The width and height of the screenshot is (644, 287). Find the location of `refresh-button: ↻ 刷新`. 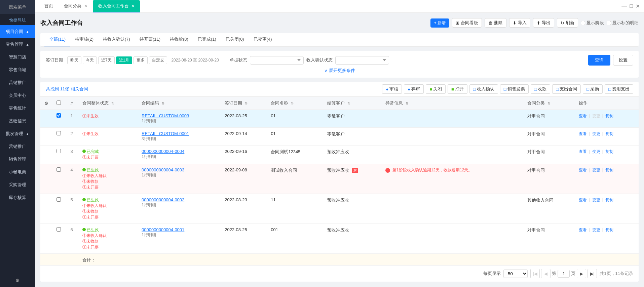

refresh-button: ↻ 刷新 is located at coordinates (568, 23).